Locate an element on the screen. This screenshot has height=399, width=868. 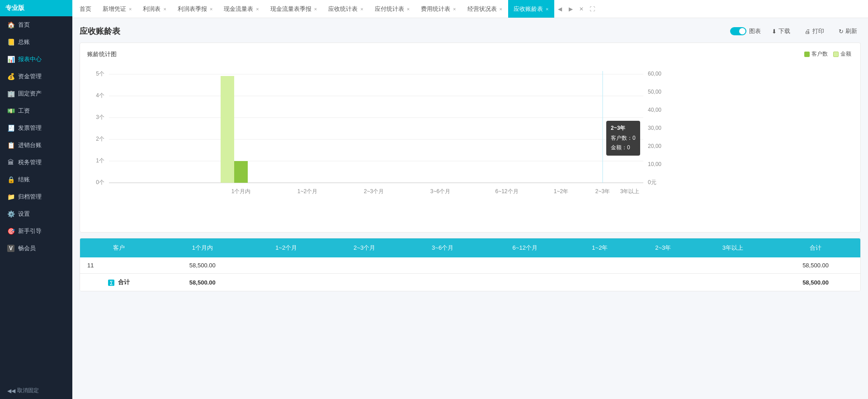
sidebar-label-vip: 畅会员 is located at coordinates (27, 248).